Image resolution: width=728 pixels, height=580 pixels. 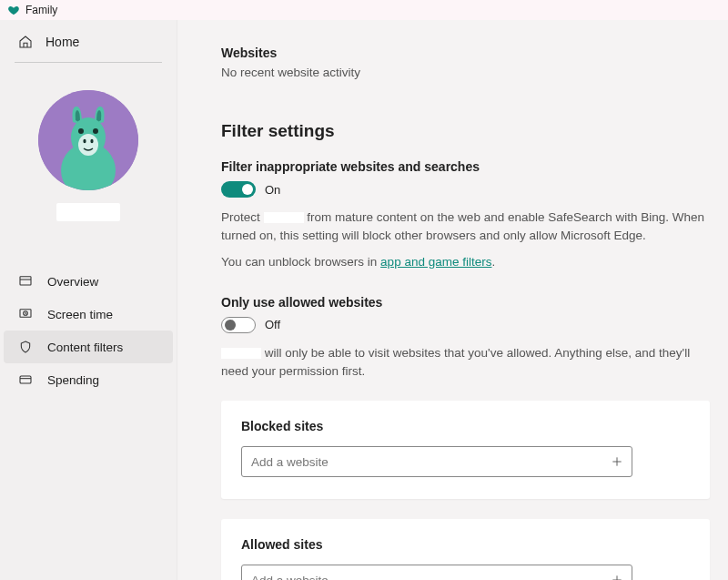 What do you see at coordinates (86, 348) in the screenshot?
I see `sidebar-item-label: Content filters` at bounding box center [86, 348].